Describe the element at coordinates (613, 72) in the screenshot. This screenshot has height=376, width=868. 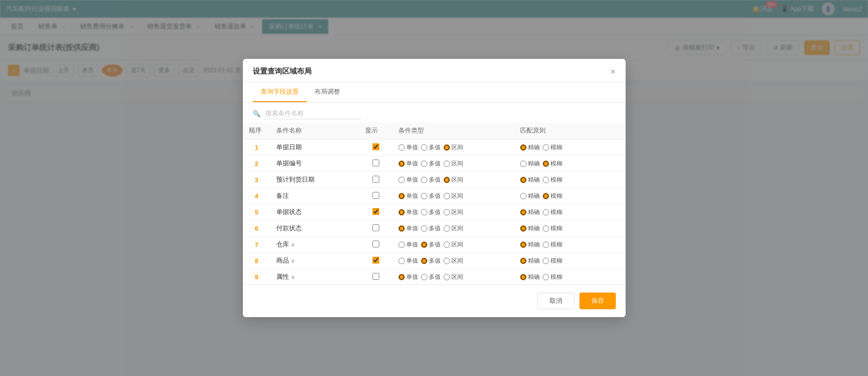
I see `dialog-close-button: ×` at that location.